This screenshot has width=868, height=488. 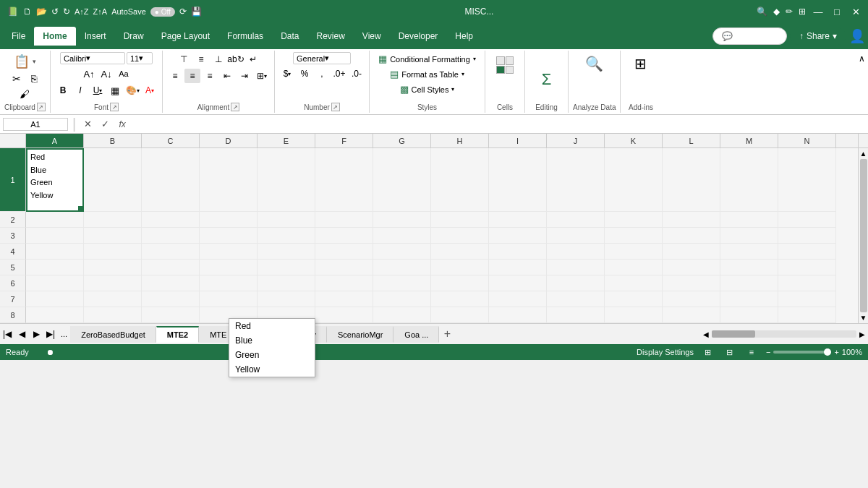 I want to click on insert-function-btn: fx, so click(x=122, y=124).